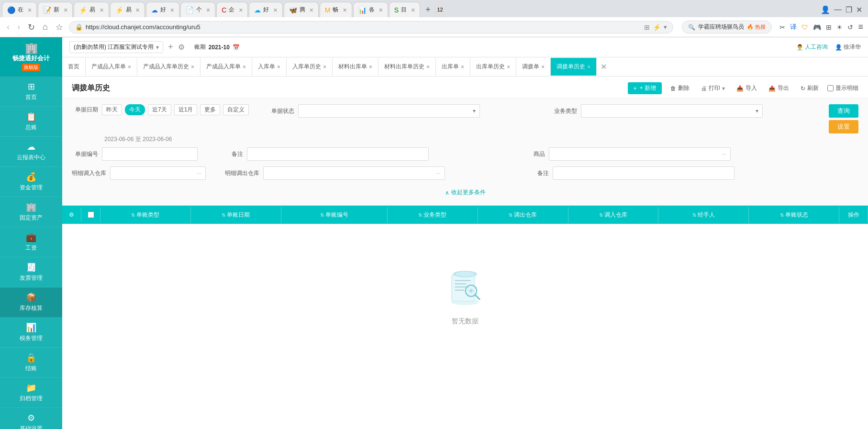 The image size is (868, 429). Describe the element at coordinates (534, 67) in the screenshot. I see `tab-transfer: 调拨单 ×` at that location.